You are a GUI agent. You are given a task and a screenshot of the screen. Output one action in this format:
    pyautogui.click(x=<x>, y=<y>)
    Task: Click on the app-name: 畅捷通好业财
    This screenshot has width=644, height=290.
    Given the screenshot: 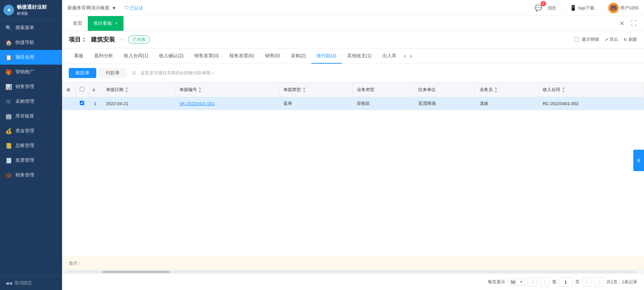 What is the action you would take?
    pyautogui.click(x=32, y=7)
    